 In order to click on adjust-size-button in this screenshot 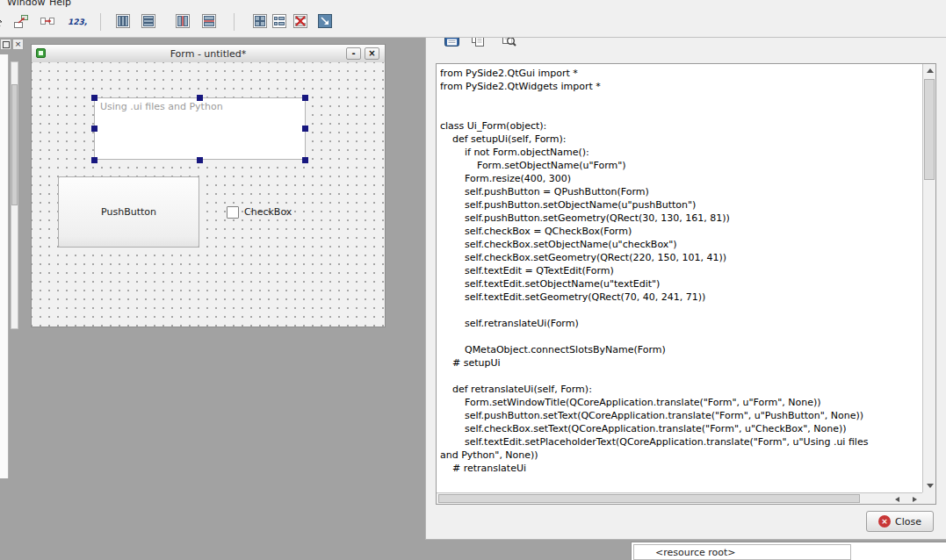, I will do `click(325, 22)`.